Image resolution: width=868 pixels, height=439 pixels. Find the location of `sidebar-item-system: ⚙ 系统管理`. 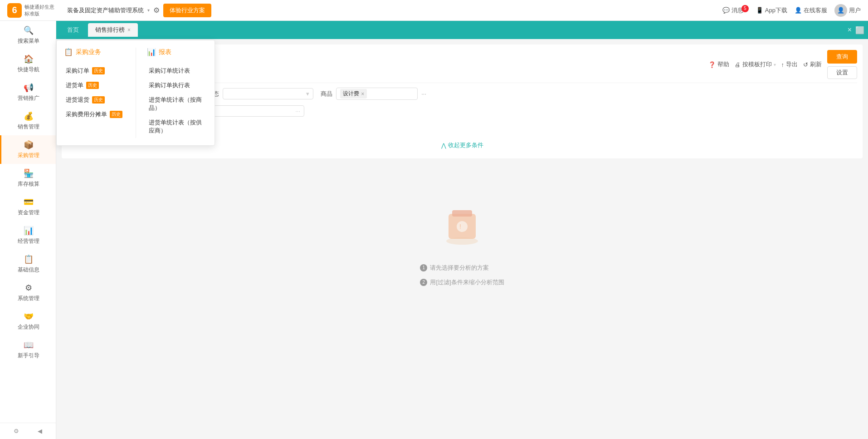

sidebar-item-system: ⚙ 系统管理 is located at coordinates (28, 292).